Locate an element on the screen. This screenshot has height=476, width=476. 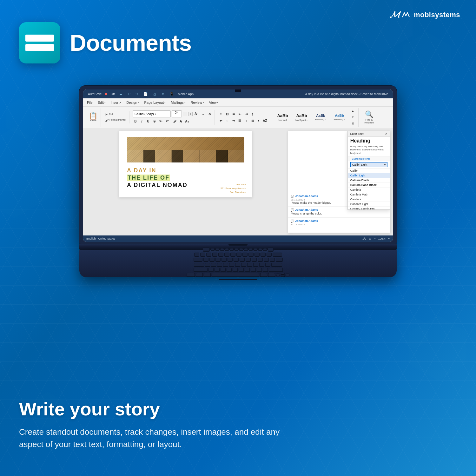
bullets-button: ≡ is located at coordinates (221, 114).